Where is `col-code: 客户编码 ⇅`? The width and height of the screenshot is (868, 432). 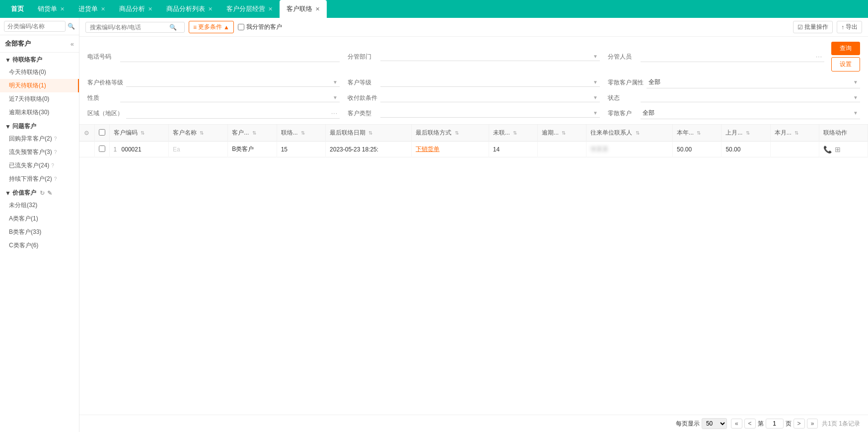
col-code: 客户编码 ⇅ is located at coordinates (139, 133).